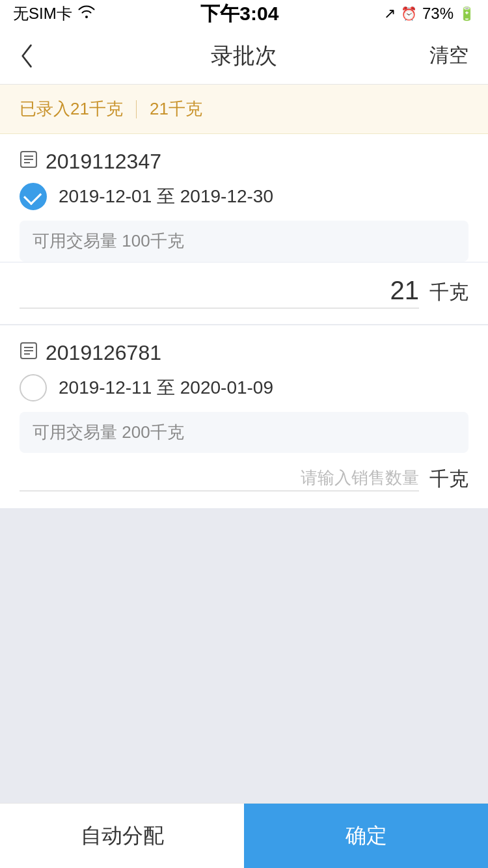  Describe the element at coordinates (244, 835) in the screenshot. I see `bottom-bar: 自动分配 确定` at that location.